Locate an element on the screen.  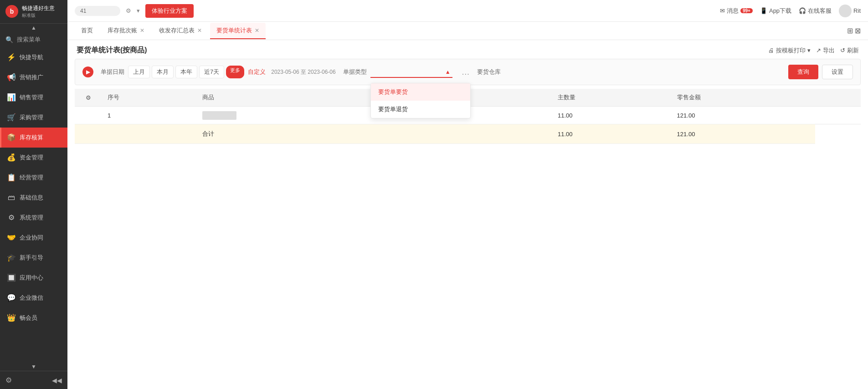
sidebar-scroll-down: ▼ is located at coordinates (34, 367).